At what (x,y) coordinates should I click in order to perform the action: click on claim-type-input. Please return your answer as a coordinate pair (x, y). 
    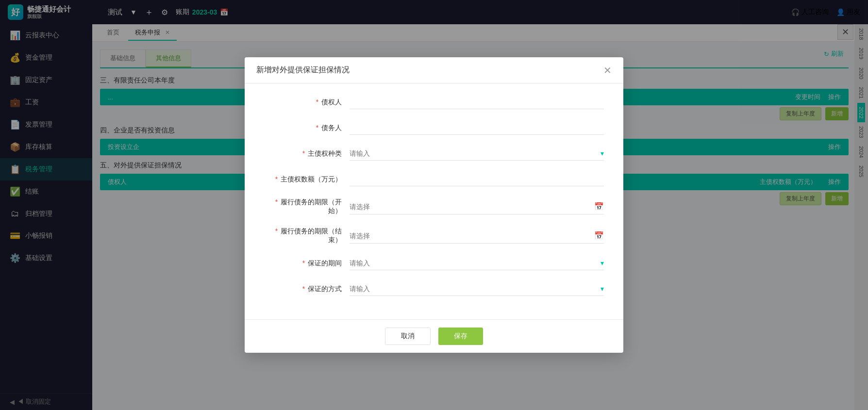
    Looking at the image, I should click on (475, 153).